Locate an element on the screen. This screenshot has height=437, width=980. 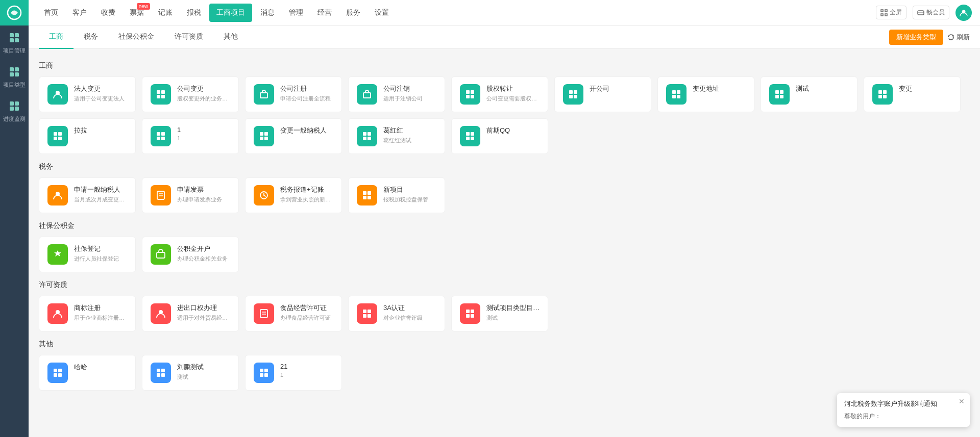
nav-customer: 客户 is located at coordinates (80, 13).